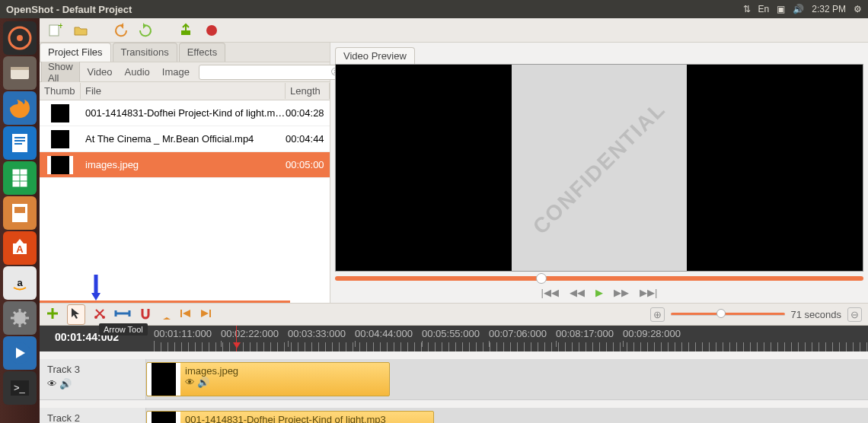  Describe the element at coordinates (375, 56) in the screenshot. I see `tab-video-preview: Video Preview` at that location.